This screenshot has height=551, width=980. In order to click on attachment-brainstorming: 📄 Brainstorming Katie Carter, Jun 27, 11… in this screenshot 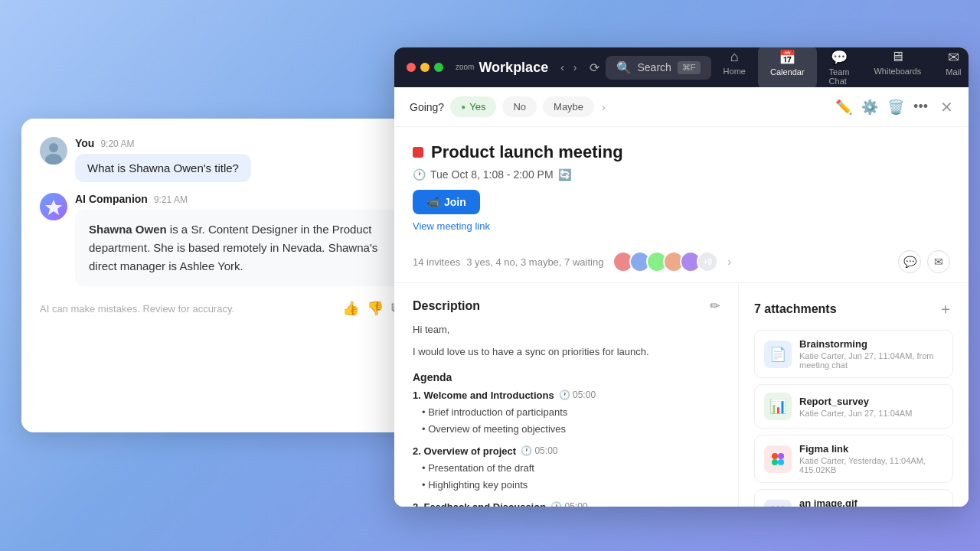, I will do `click(854, 354)`.